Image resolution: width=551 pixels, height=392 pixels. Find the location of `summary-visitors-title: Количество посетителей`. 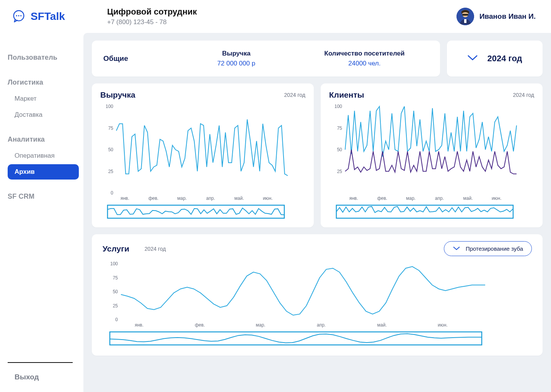

summary-visitors-title: Количество посетителей is located at coordinates (364, 54).